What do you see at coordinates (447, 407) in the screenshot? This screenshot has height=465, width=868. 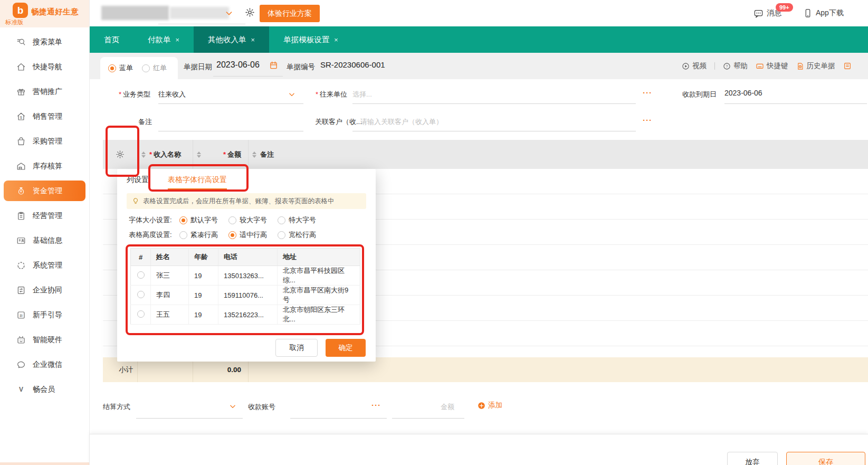 I see `settlement-amount-placeholder: 金额` at bounding box center [447, 407].